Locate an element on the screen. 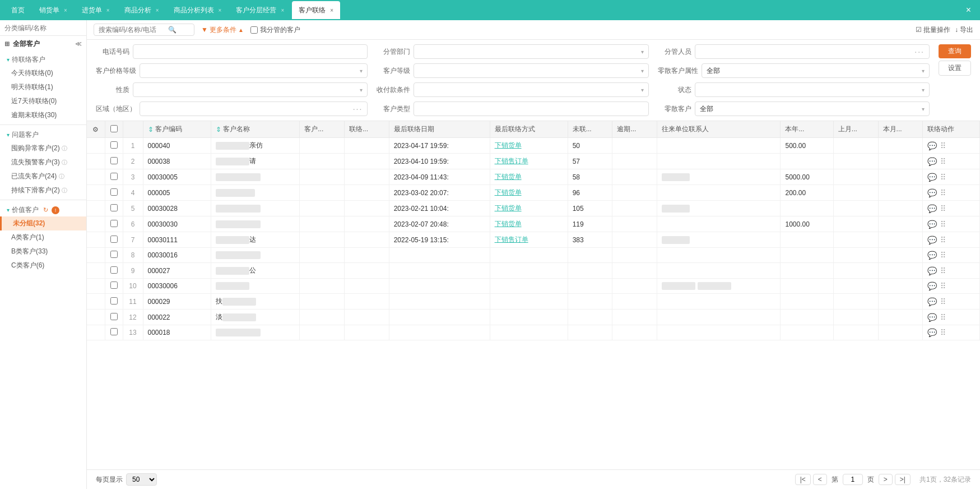 Image resolution: width=980 pixels, height=489 pixels. sidebar-item-ungroup: 未分组(32) is located at coordinates (43, 223).